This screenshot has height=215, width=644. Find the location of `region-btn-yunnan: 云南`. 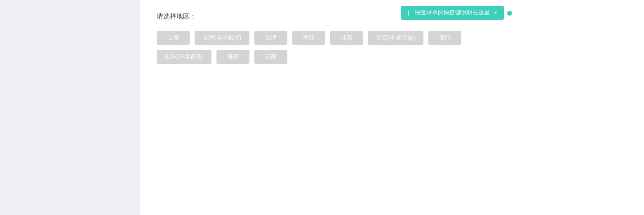

region-btn-yunnan: 云南 is located at coordinates (271, 57).